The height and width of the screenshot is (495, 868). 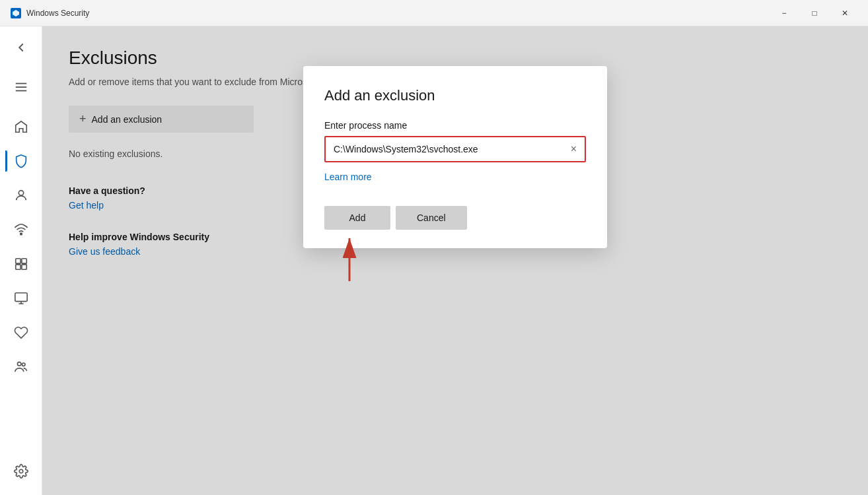 What do you see at coordinates (431, 218) in the screenshot?
I see `cancel-button: Cancel` at bounding box center [431, 218].